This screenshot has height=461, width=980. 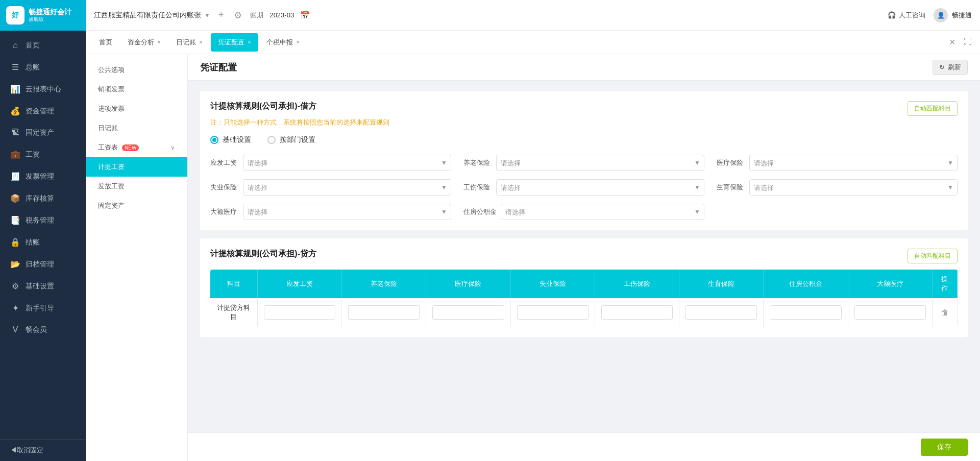 I want to click on tab-home: 首页, so click(x=106, y=42).